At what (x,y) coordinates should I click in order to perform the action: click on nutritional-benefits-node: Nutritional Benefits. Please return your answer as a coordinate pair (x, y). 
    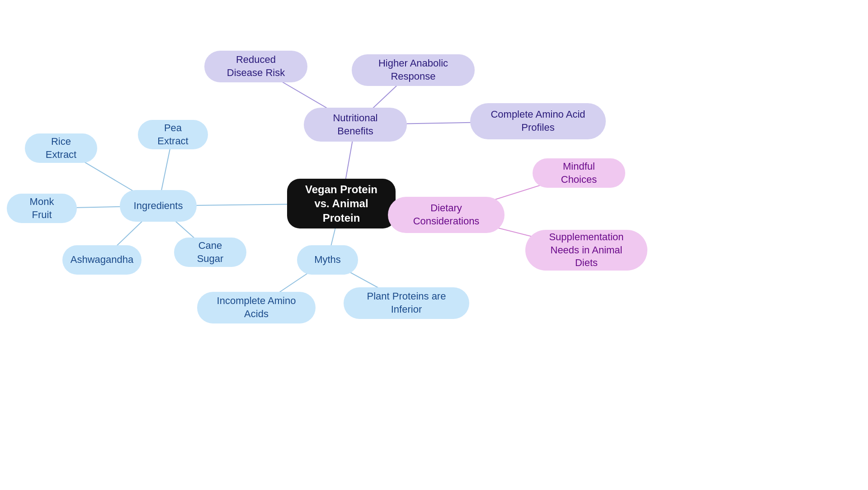
    Looking at the image, I should click on (355, 125).